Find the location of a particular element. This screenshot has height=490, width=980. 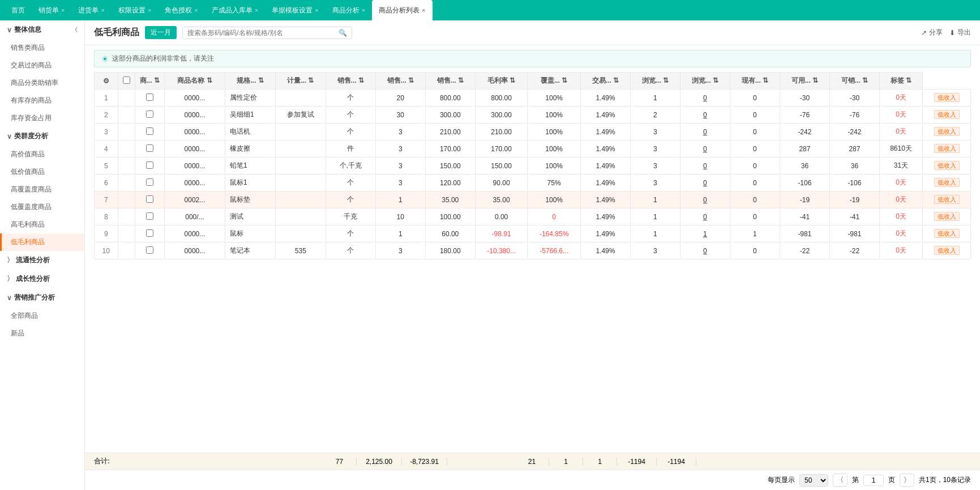

col-gross-rate: 毛利率 ⇅ is located at coordinates (502, 81).